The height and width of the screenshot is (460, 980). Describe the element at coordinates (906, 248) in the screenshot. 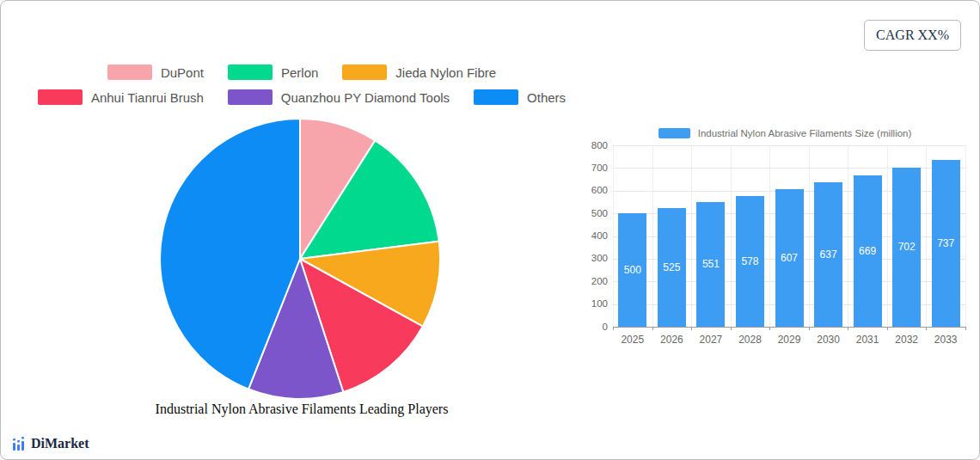

I see `bar-2032: 702` at that location.